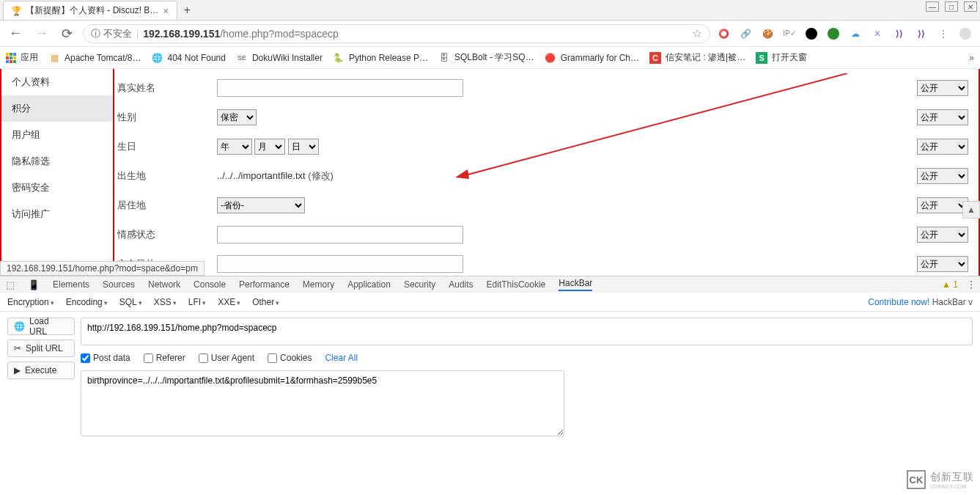  What do you see at coordinates (951, 7) in the screenshot?
I see `maximize-button: □` at bounding box center [951, 7].